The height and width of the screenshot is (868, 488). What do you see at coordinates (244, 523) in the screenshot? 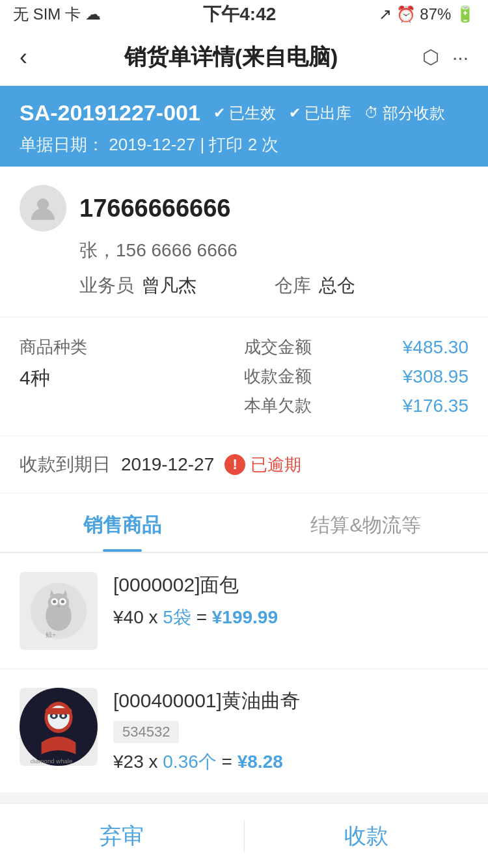
I see `tabs-section: 销售商品 结算&物流等` at bounding box center [244, 523].